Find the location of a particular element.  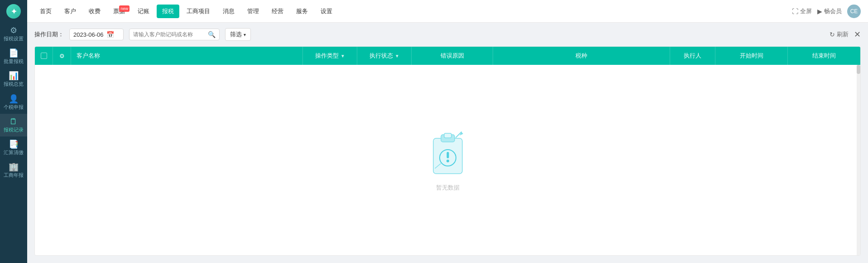

chevron-down-icon: ▾ is located at coordinates (245, 34).